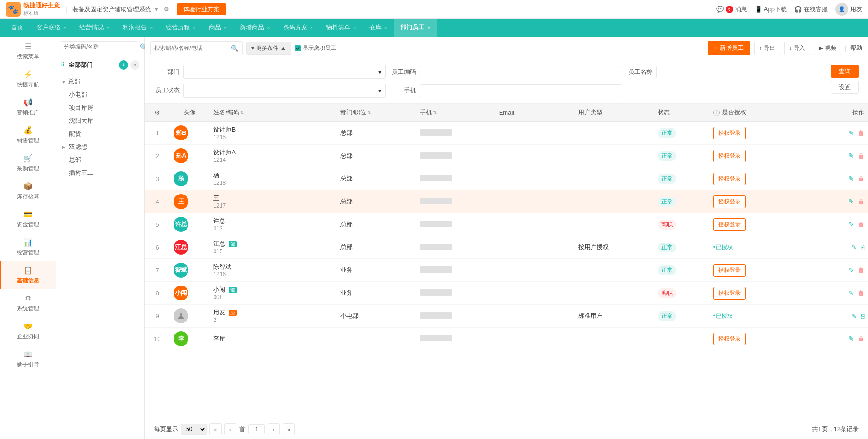 The image size is (868, 439). What do you see at coordinates (456, 113) in the screenshot?
I see `th-phone: 手机 ⇅` at bounding box center [456, 113].